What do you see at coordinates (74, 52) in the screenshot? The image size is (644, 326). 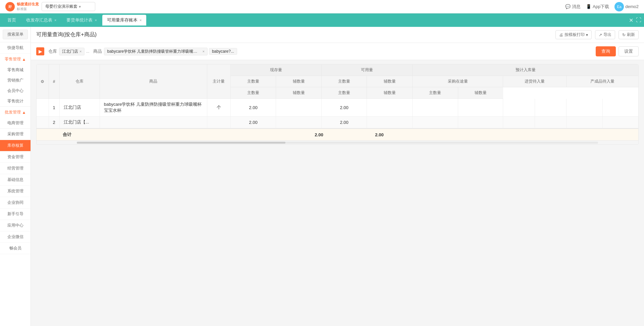 I see `warehouse-tags: 江北门店 × ...` at bounding box center [74, 52].